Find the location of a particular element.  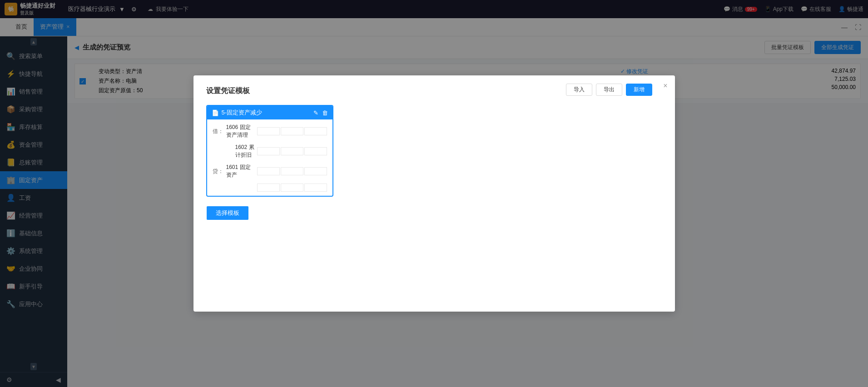

template-grid: 📄 5-固定资产减少 ✎ 🗑 借： 1606 固定资产清理 is located at coordinates (434, 151).